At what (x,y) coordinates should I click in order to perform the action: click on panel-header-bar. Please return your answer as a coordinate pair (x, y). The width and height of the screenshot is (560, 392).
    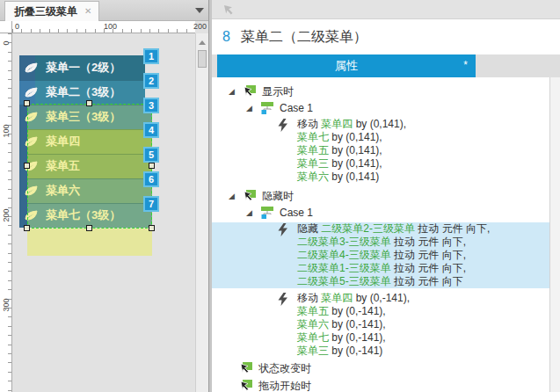
    Looking at the image, I should click on (386, 10).